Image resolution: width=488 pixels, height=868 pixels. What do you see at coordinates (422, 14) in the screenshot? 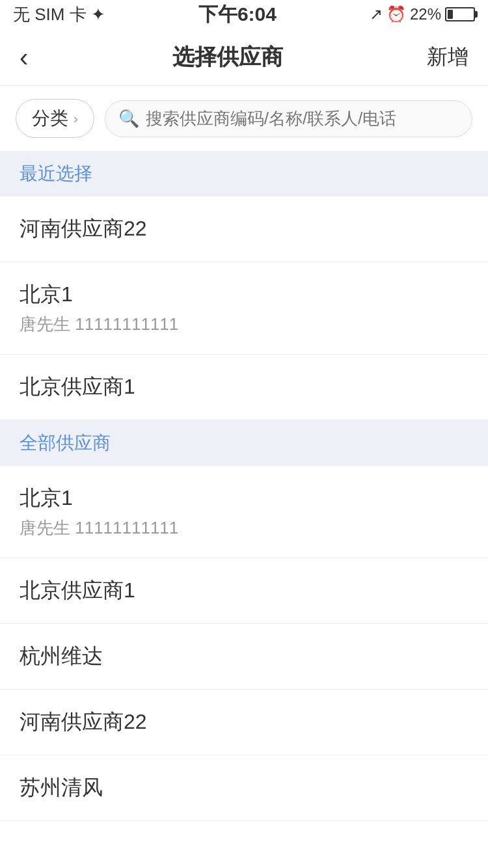
I see `status-right: ↗ ⏰ 22%` at bounding box center [422, 14].